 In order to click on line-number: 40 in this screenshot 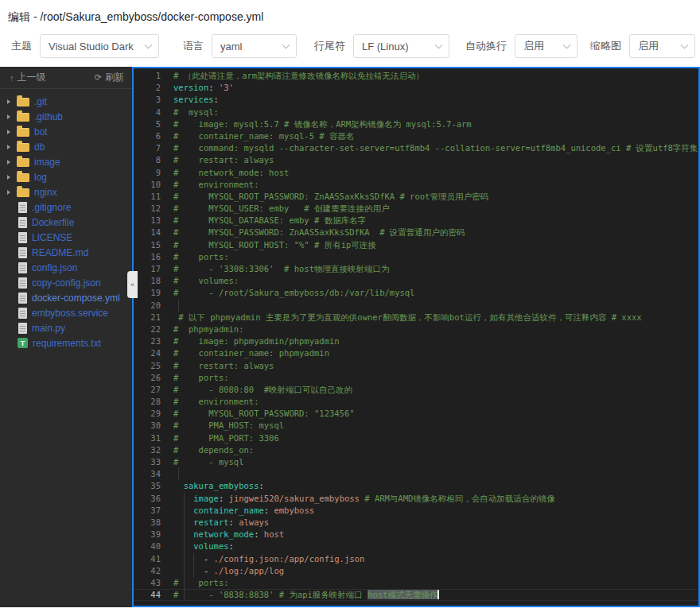, I will do `click(147, 547)`.